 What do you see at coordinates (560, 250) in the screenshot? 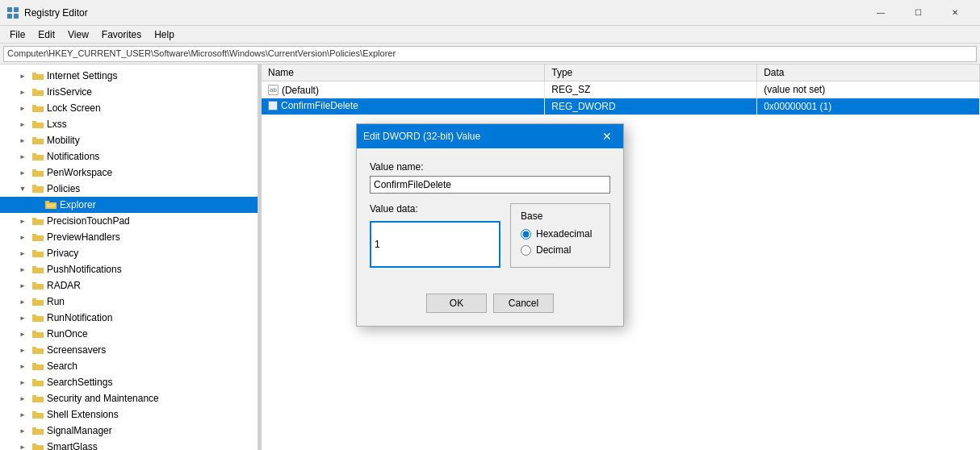
I see `decimal-radio-row: Decimal` at bounding box center [560, 250].